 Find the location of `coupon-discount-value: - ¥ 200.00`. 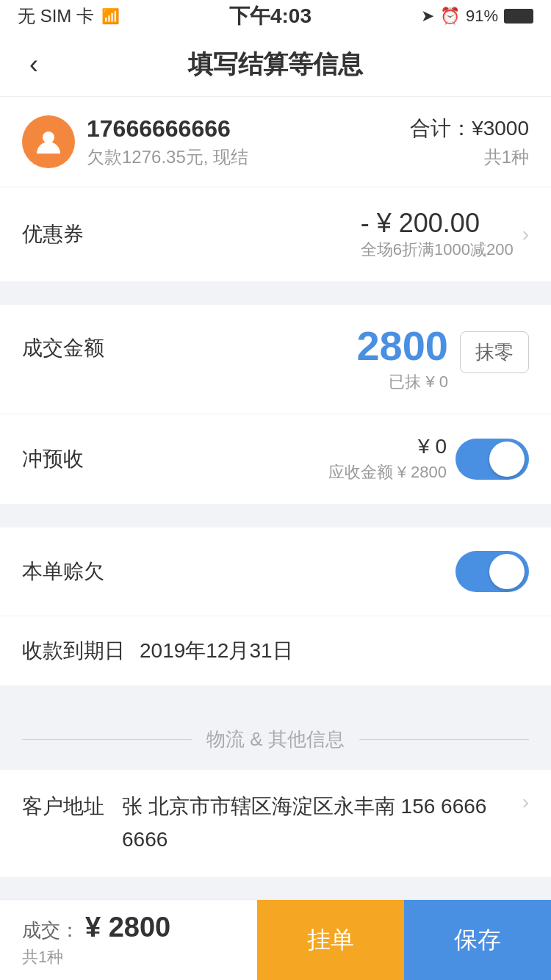

coupon-discount-value: - ¥ 200.00 is located at coordinates (437, 223).